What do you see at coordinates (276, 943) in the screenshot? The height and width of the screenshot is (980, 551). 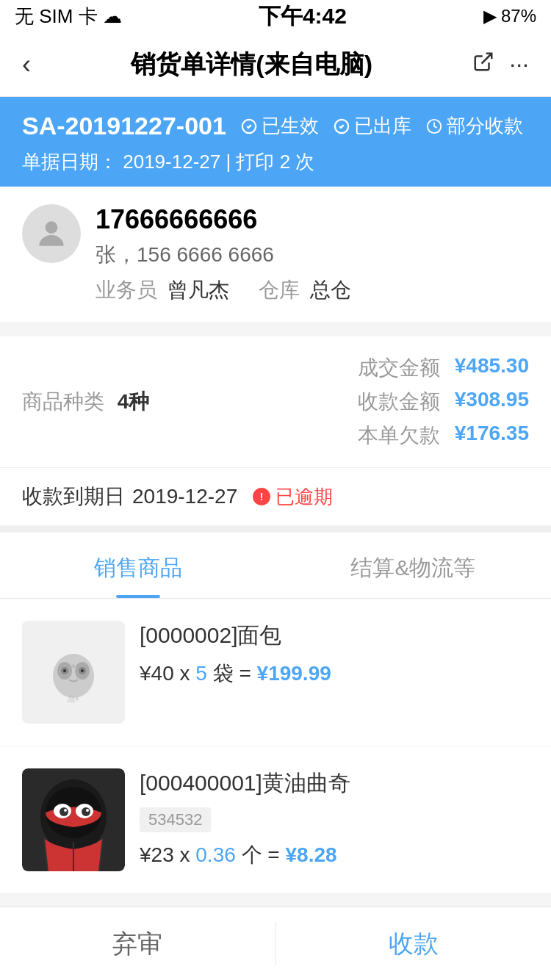 I see `bottom-bar: 弃审 收款` at bounding box center [276, 943].